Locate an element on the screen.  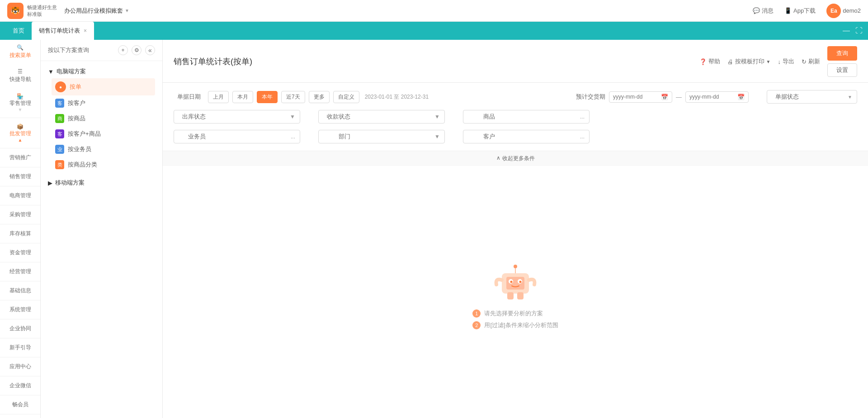
app-download-btn: 📱 App下载 is located at coordinates (800, 11).